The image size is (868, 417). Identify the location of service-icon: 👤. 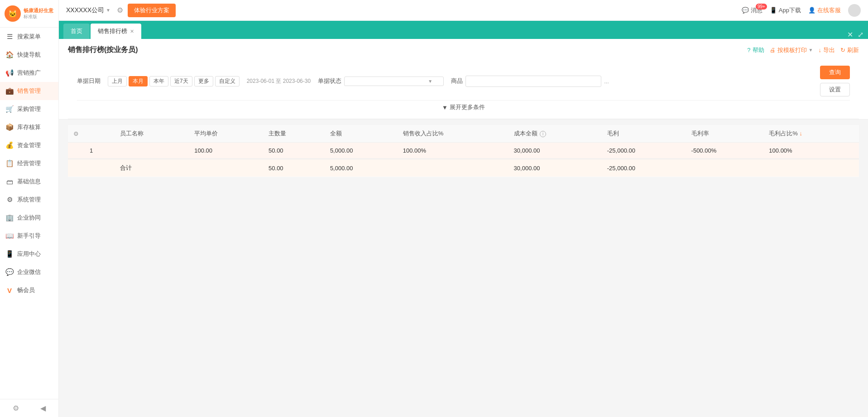
(812, 10).